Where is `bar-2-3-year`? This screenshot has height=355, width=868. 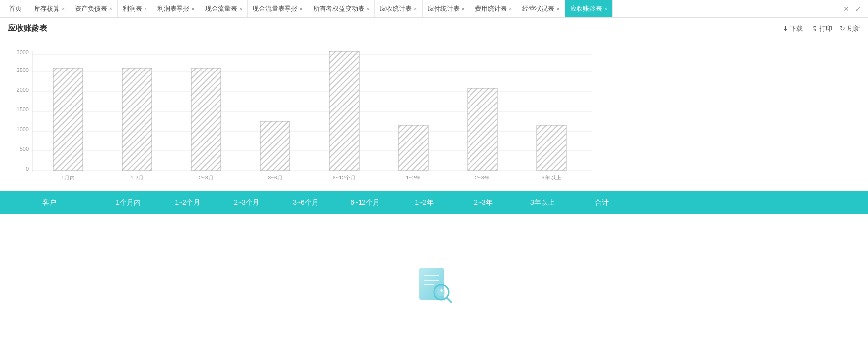
bar-2-3-year is located at coordinates (482, 129).